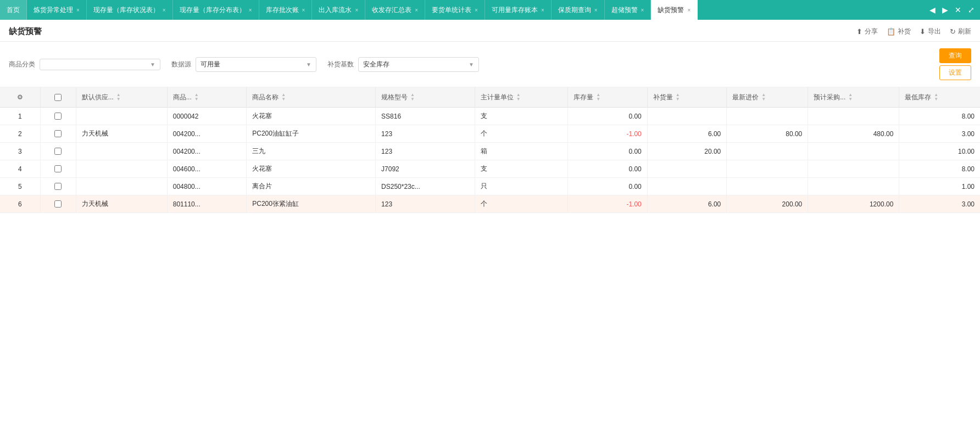 Image resolution: width=980 pixels, height=437 pixels. I want to click on th-supplier: 默认供应... ▲▼, so click(121, 98).